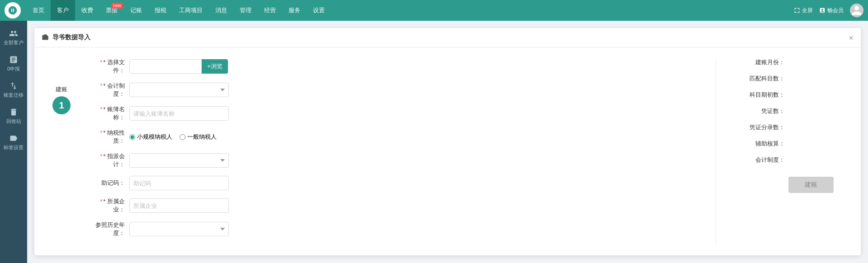  I want to click on nav-right: 全屏 畅会员, so click(829, 10).